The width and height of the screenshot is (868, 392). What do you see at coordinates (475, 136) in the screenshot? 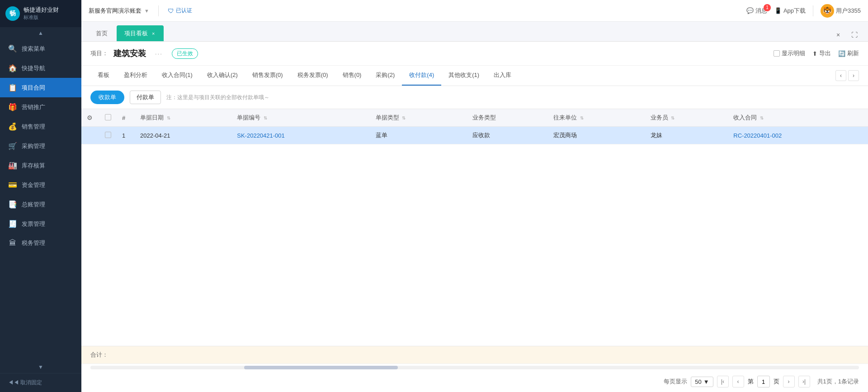
I see `table-row: 1 2022-04-21 SK-20220421-001 蓝单` at bounding box center [475, 136].